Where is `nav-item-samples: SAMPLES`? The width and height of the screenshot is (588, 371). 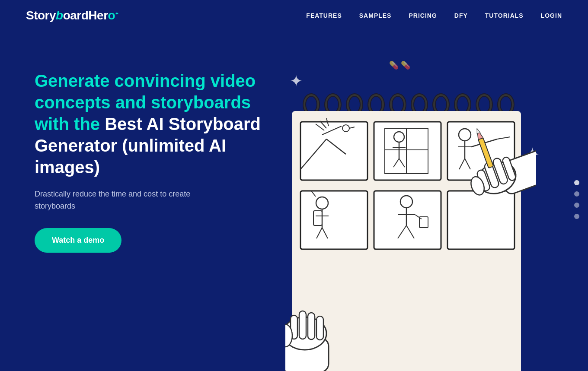
nav-item-samples: SAMPLES is located at coordinates (375, 16).